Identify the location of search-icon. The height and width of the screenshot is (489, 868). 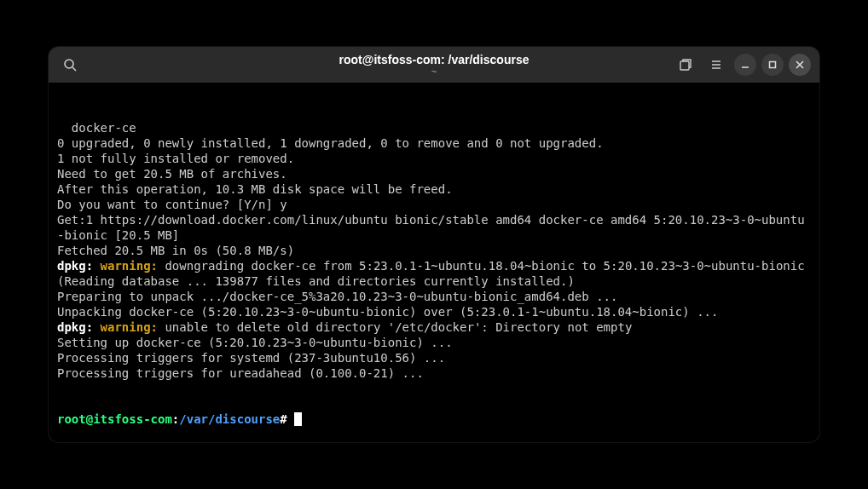
(70, 65).